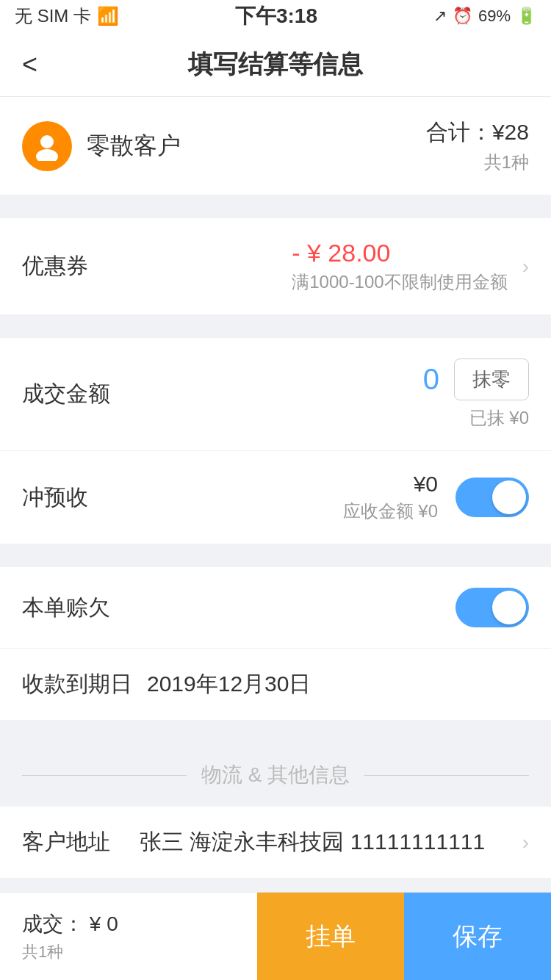 The height and width of the screenshot is (980, 551). I want to click on logistics-label: 物流 & 其他信息, so click(276, 775).